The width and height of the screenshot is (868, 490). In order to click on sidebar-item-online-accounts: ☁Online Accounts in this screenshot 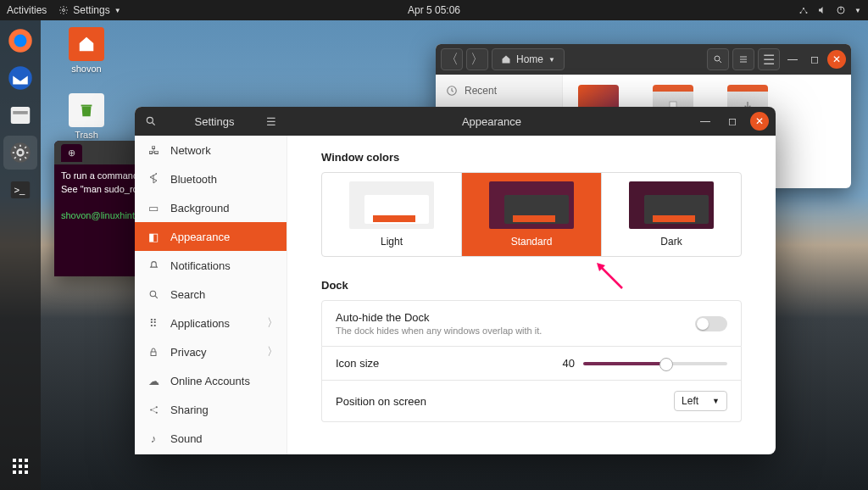, I will do `click(210, 381)`.